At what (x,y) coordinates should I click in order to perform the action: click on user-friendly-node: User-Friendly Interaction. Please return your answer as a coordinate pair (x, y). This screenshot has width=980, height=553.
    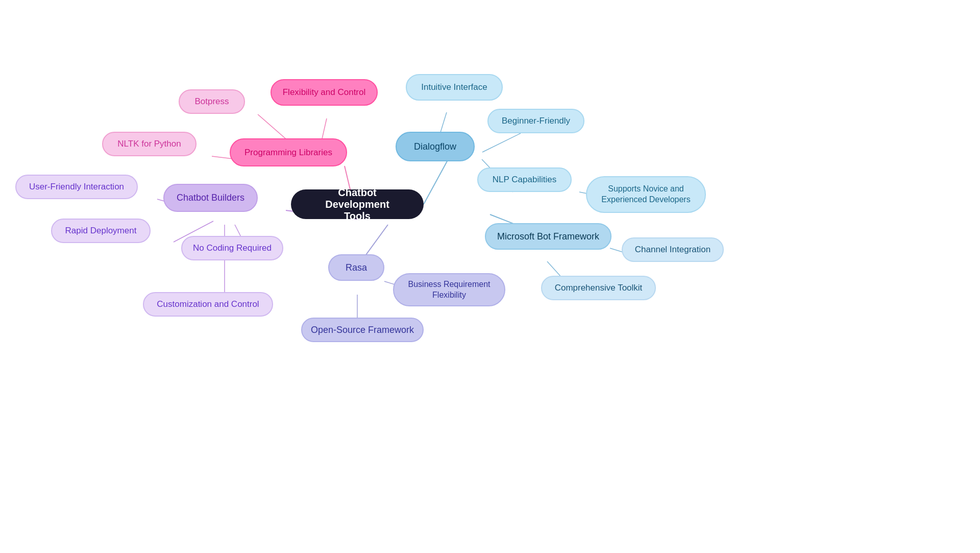
    Looking at the image, I should click on (77, 187).